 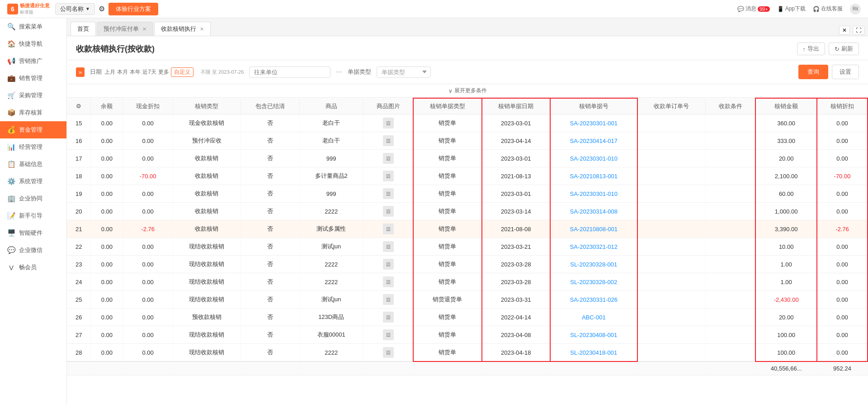 I want to click on cell-goods_img: 🖼, so click(x=388, y=282).